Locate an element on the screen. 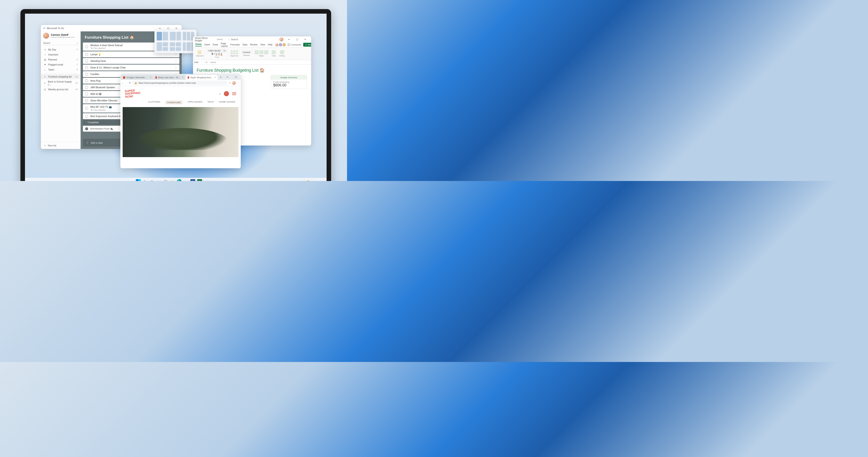 This screenshot has height=457, width=868. editing-icon is located at coordinates (282, 52).